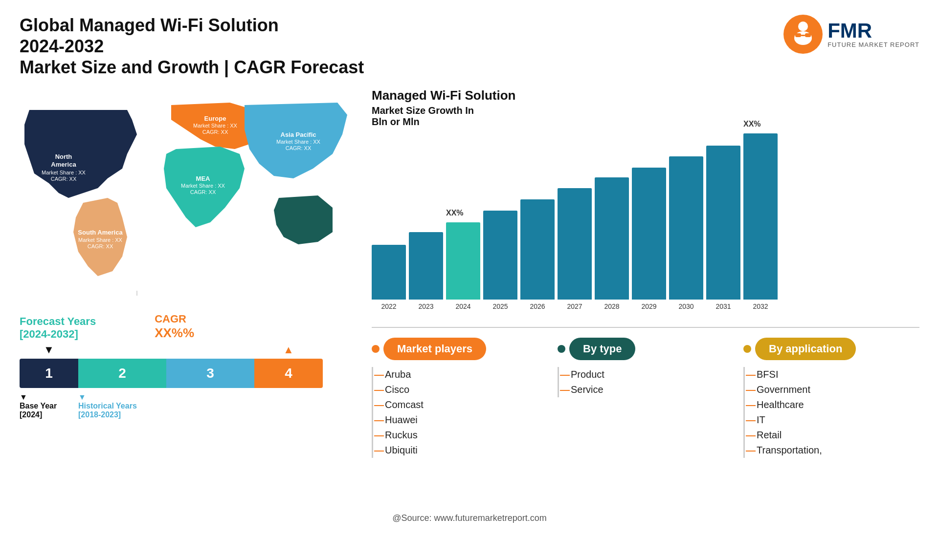  I want to click on svg-text: Asia Pacific, so click(298, 135).